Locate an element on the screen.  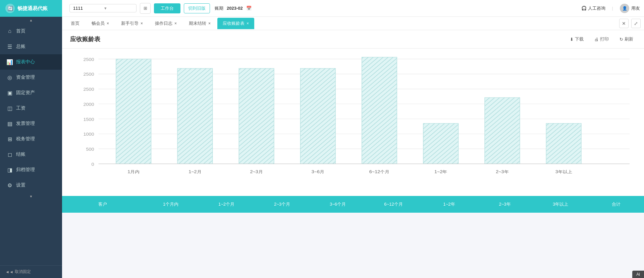
col-3plus-year: 3年以上 is located at coordinates (560, 204).